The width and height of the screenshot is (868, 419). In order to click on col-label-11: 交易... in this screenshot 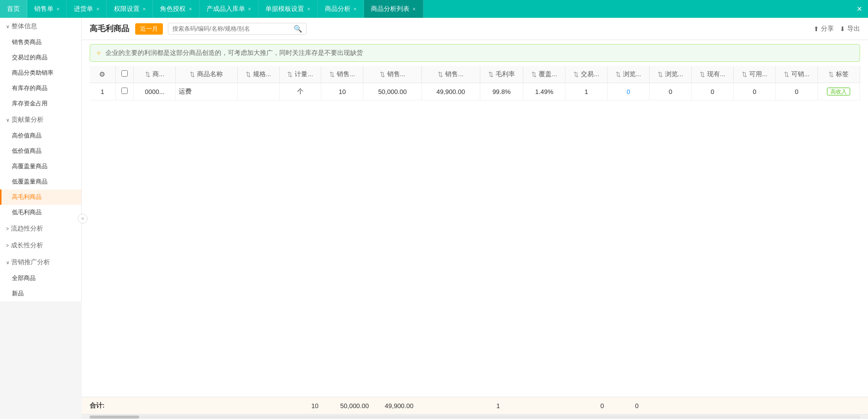, I will do `click(590, 74)`.